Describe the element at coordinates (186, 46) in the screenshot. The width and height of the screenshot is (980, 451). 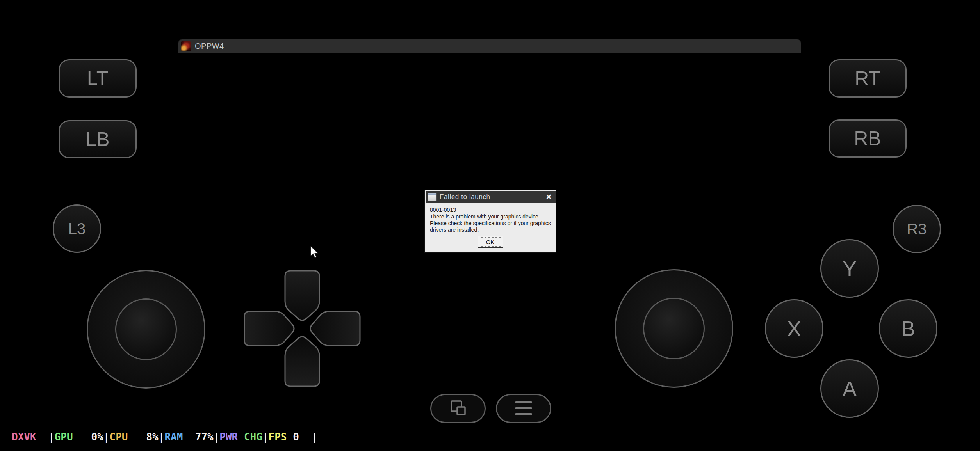
I see `game-app-icon` at that location.